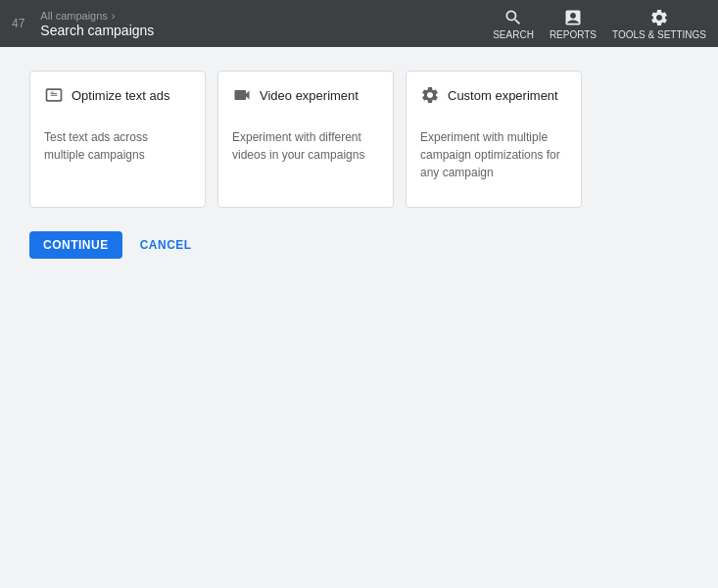  Describe the element at coordinates (659, 35) in the screenshot. I see `tools-label: TOOLS & SETTINGS` at that location.